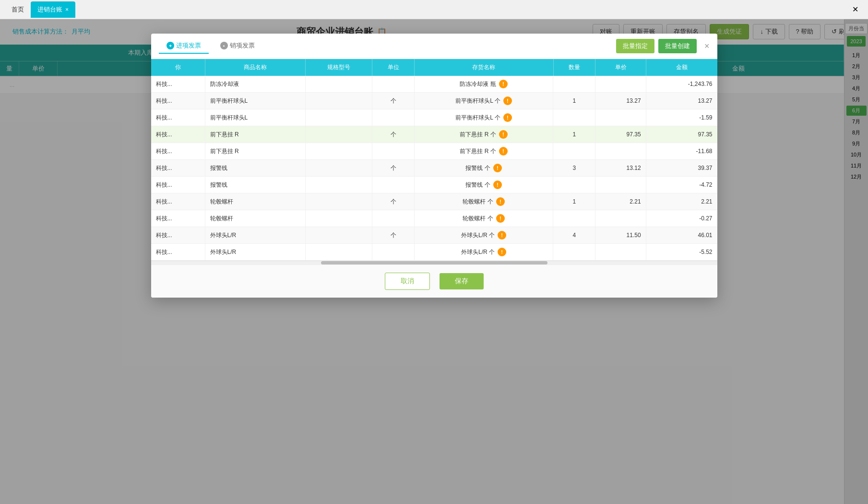 The width and height of the screenshot is (868, 504). What do you see at coordinates (681, 235) in the screenshot?
I see `table-cell: 46.01` at bounding box center [681, 235].